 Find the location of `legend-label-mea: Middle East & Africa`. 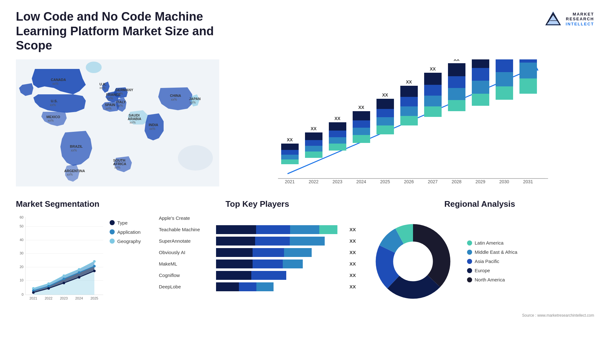

legend-label-mea: Middle East & Africa is located at coordinates (496, 252).